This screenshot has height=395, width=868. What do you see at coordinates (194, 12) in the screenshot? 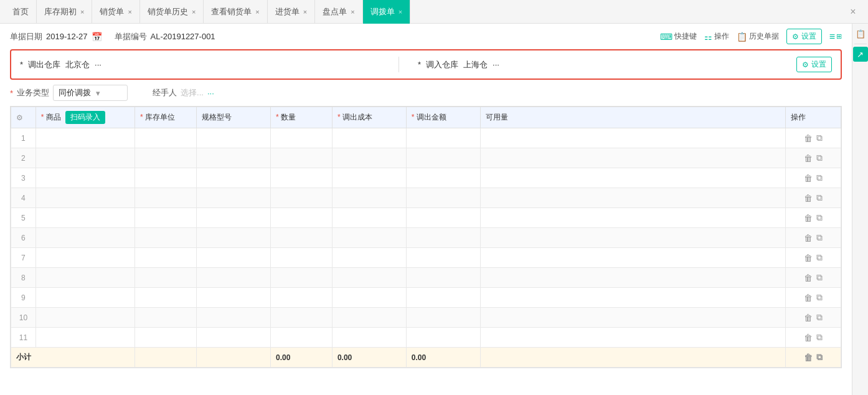
I see `tab-sales-history-close: ×` at bounding box center [194, 12].